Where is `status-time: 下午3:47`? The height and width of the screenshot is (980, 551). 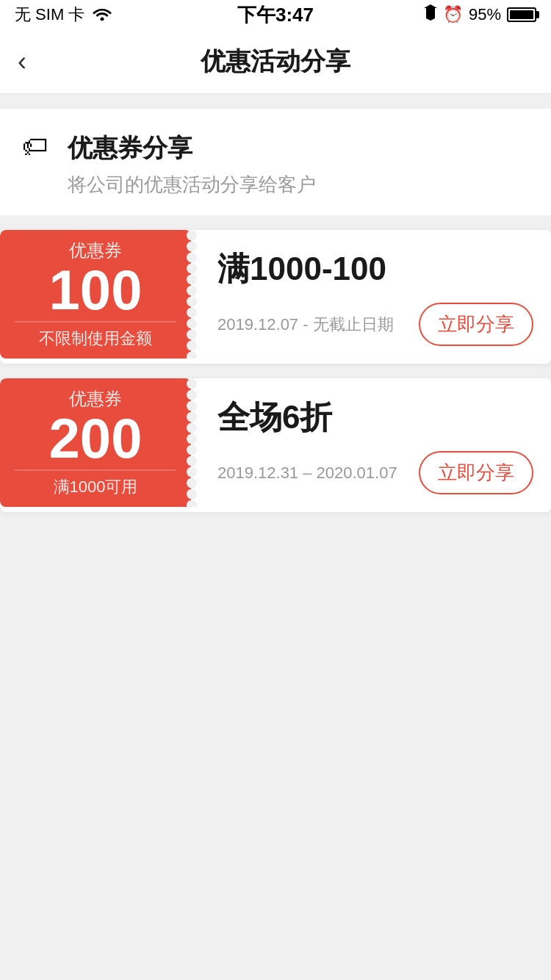
status-time: 下午3:47 is located at coordinates (276, 15).